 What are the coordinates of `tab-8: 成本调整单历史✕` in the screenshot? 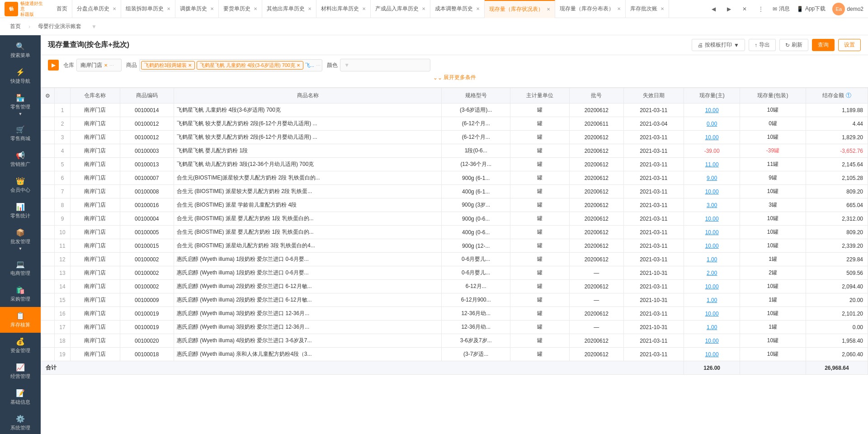 It's located at (458, 9).